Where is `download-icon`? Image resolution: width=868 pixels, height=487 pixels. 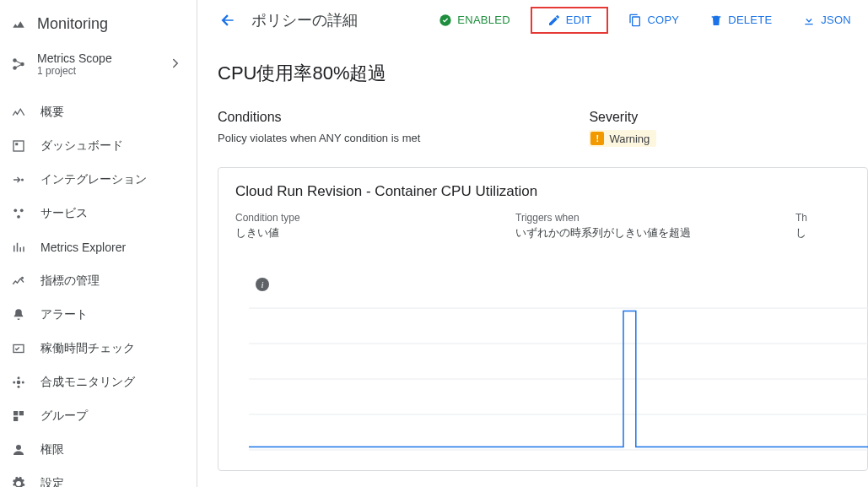
download-icon is located at coordinates (809, 20).